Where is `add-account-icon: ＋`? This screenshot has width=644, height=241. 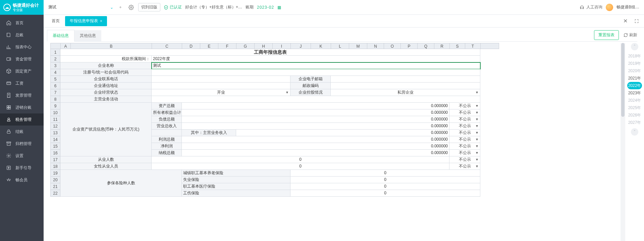 add-account-icon: ＋ is located at coordinates (120, 7).